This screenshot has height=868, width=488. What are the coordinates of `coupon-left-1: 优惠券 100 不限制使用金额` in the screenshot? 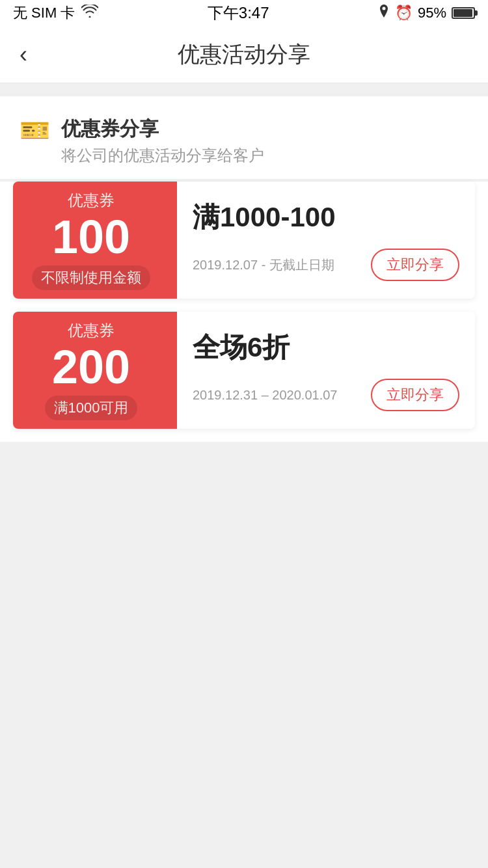 It's located at (91, 240).